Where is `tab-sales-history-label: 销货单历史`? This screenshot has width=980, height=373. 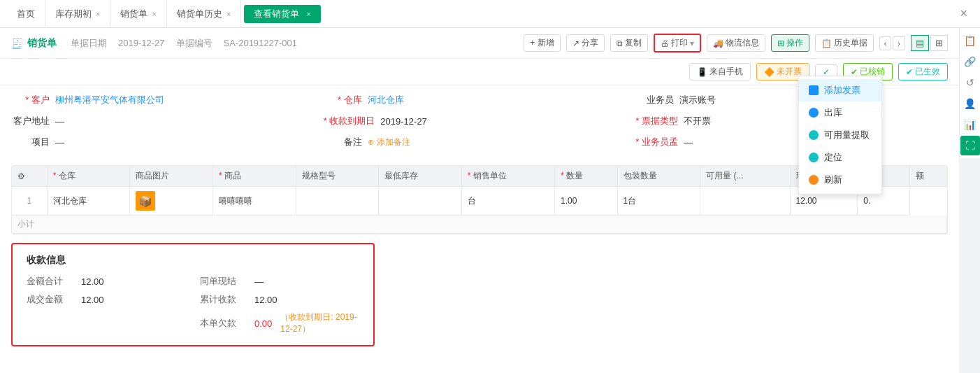
tab-sales-history-label: 销货单历史 is located at coordinates (200, 14).